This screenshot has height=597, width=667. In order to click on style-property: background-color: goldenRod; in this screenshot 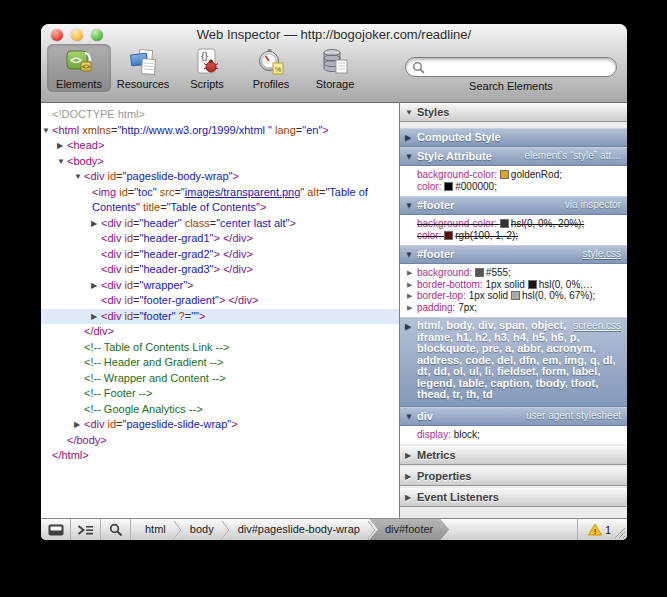, I will do `click(514, 175)`.